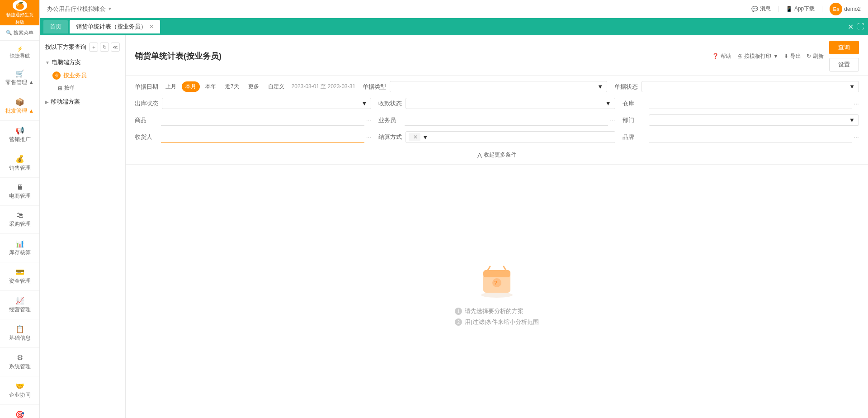 The height and width of the screenshot is (418, 868). Describe the element at coordinates (276, 87) in the screenshot. I see `date-btn-custom: 自定义` at that location.